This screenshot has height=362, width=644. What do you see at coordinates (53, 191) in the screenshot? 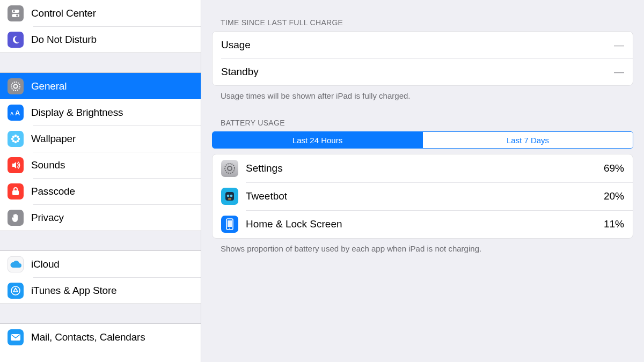
I see `sidebar-item-label: Passcode` at bounding box center [53, 191].